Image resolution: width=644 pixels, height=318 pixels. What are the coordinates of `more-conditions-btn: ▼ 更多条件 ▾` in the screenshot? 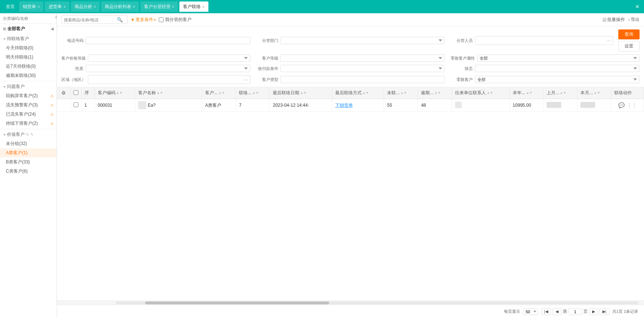 It's located at (143, 20).